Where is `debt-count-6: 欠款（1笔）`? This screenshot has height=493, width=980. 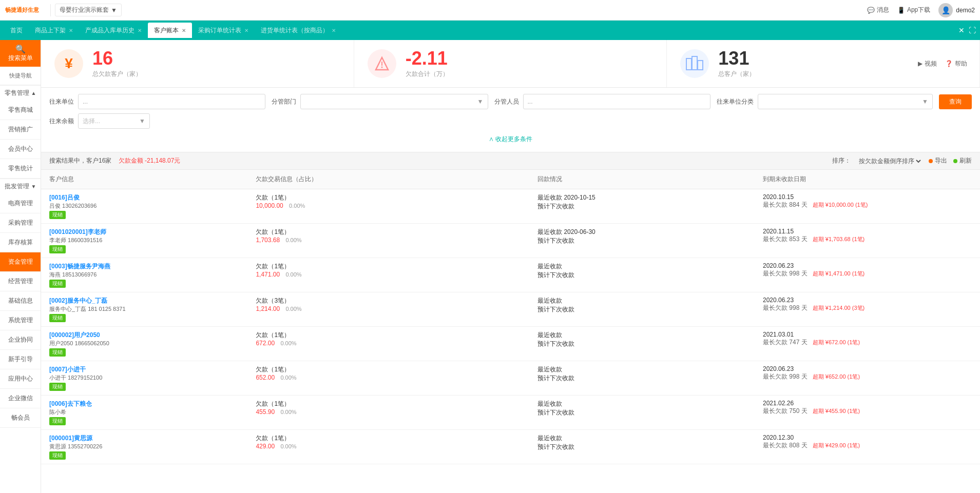
debt-count-6: 欠款（1笔） is located at coordinates (388, 404).